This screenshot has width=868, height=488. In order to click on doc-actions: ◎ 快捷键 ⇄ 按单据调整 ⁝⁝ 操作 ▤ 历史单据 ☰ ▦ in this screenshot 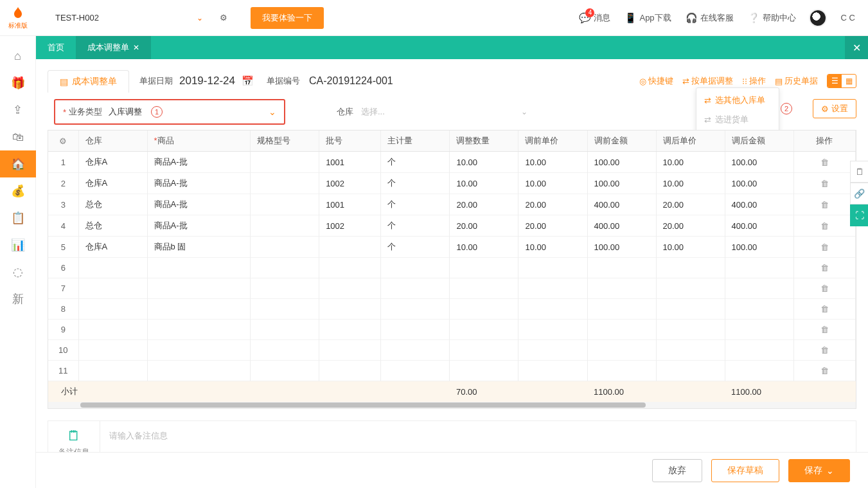, I will do `click(748, 81)`.